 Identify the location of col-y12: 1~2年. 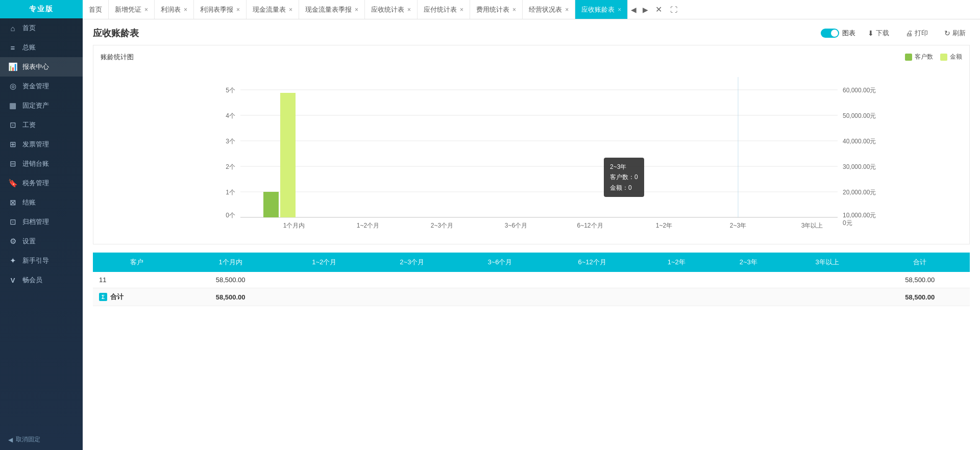
(677, 262).